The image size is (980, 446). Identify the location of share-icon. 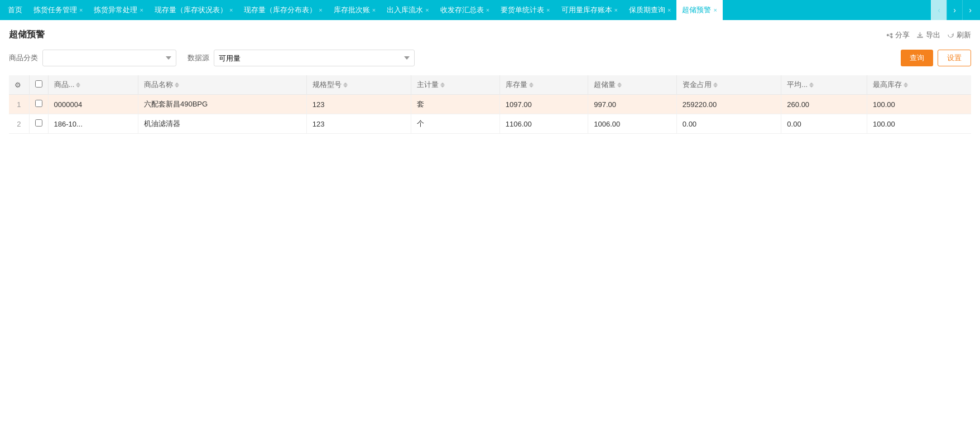
(890, 35).